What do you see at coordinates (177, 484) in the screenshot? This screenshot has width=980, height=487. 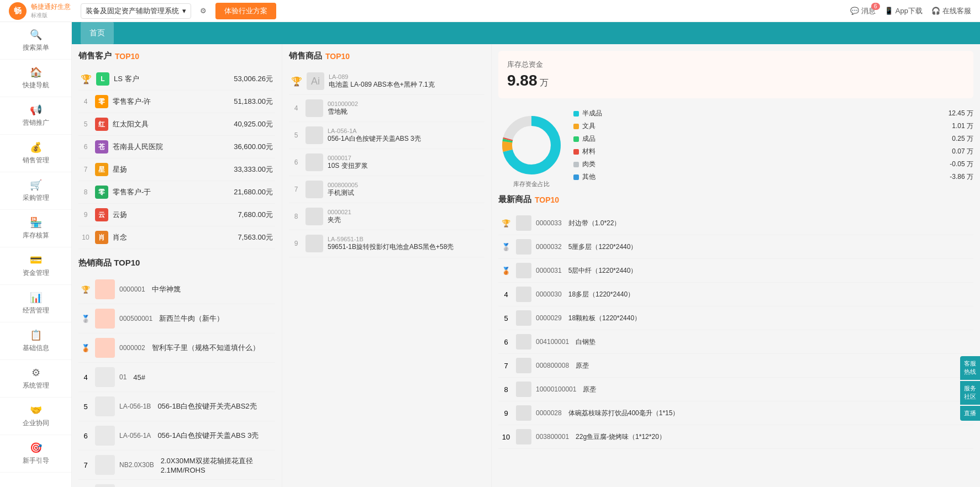 I see `hot-product-item: 8 0000011 12070519-xs` at bounding box center [177, 484].